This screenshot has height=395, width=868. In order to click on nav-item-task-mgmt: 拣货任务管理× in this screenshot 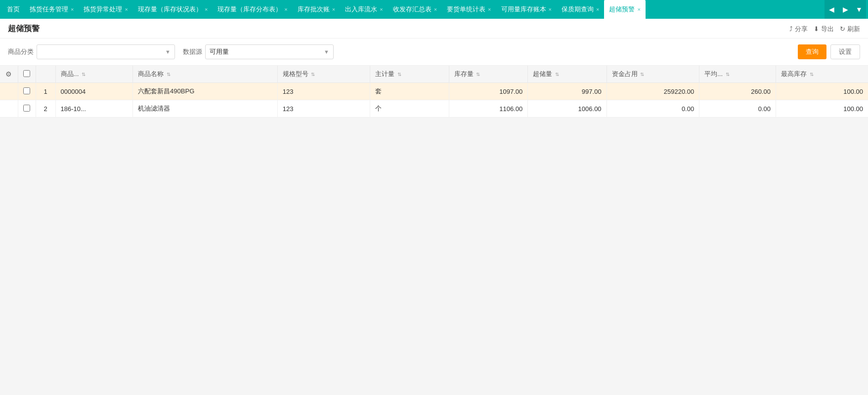, I will do `click(51, 9)`.